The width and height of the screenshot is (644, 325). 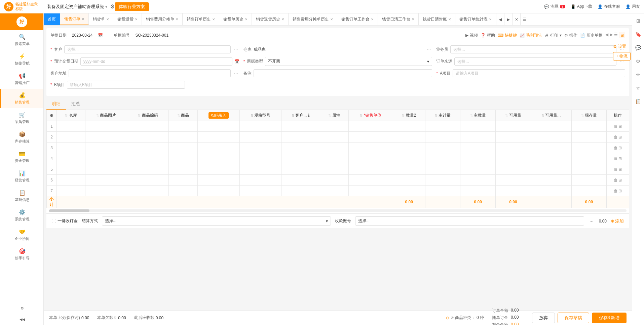 I want to click on tab-return: 销货退货 ✕, so click(x=128, y=19).